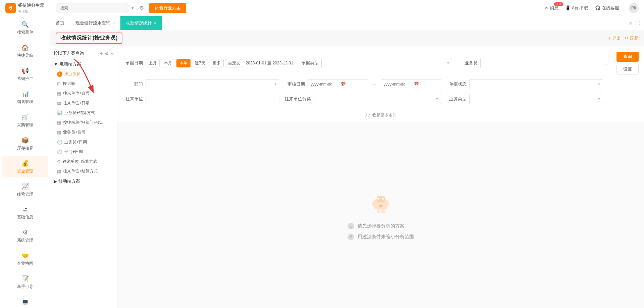 The image size is (644, 308). What do you see at coordinates (25, 144) in the screenshot?
I see `sidebar-item-inventory: 📦 库存核算` at bounding box center [25, 144].